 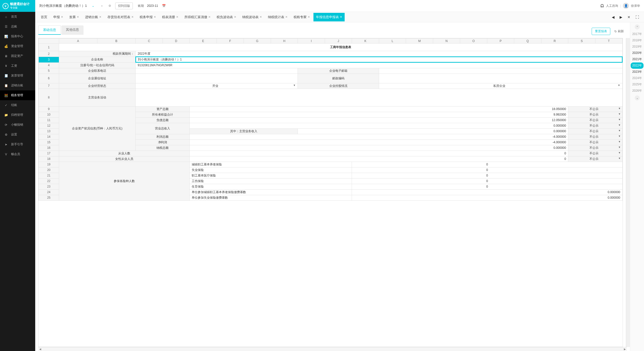 What do you see at coordinates (203, 41) in the screenshot?
I see `col-header: E` at bounding box center [203, 41].